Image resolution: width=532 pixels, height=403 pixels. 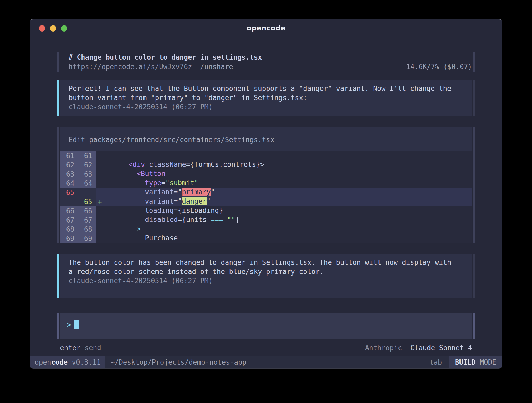 I want to click on old-line-number: 65, so click(x=69, y=193).